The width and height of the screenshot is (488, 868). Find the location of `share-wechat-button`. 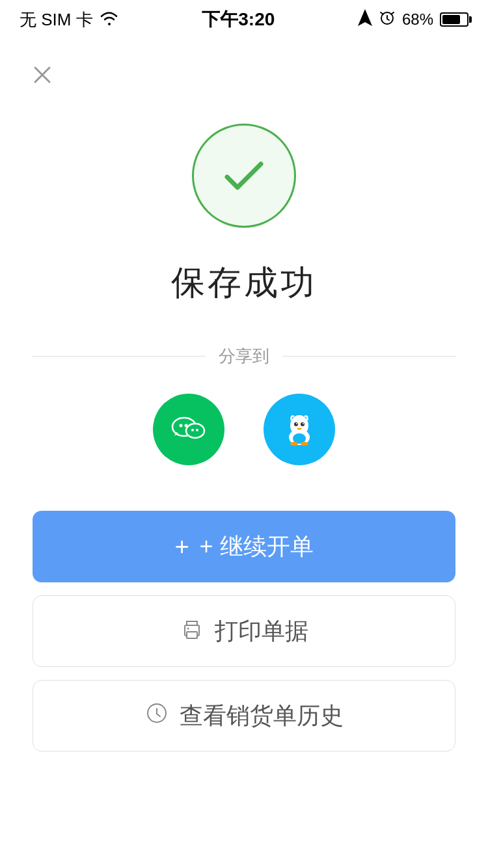

share-wechat-button is located at coordinates (189, 429).